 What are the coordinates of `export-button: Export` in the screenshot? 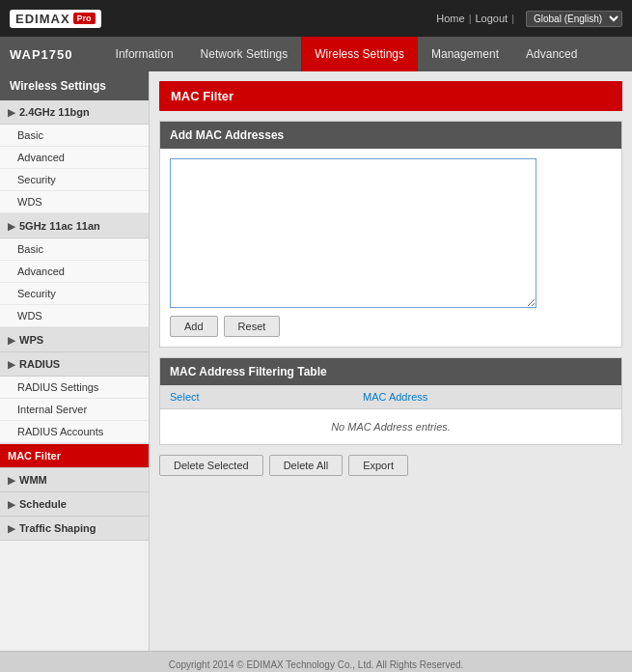 It's located at (378, 465).